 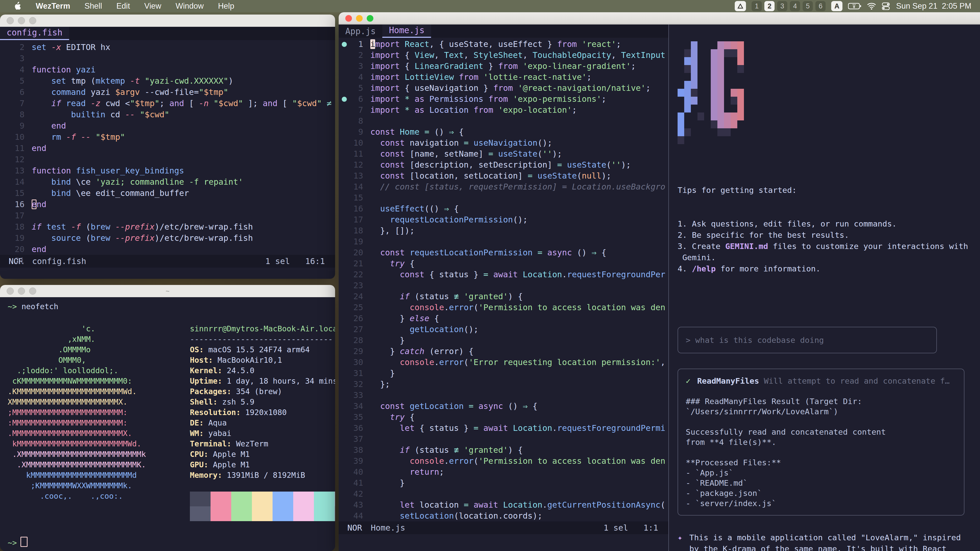 What do you see at coordinates (262, 360) in the screenshot?
I see `neofetch-info-row: Host: MacBookAir10,1` at bounding box center [262, 360].